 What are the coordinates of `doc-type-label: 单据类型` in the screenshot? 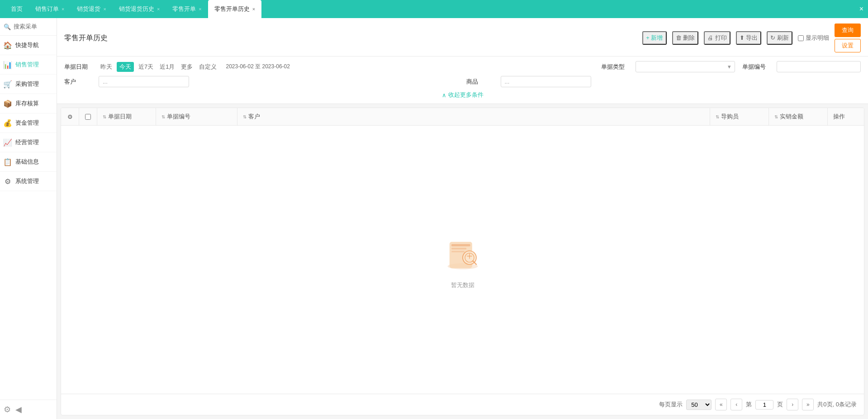 It's located at (615, 67).